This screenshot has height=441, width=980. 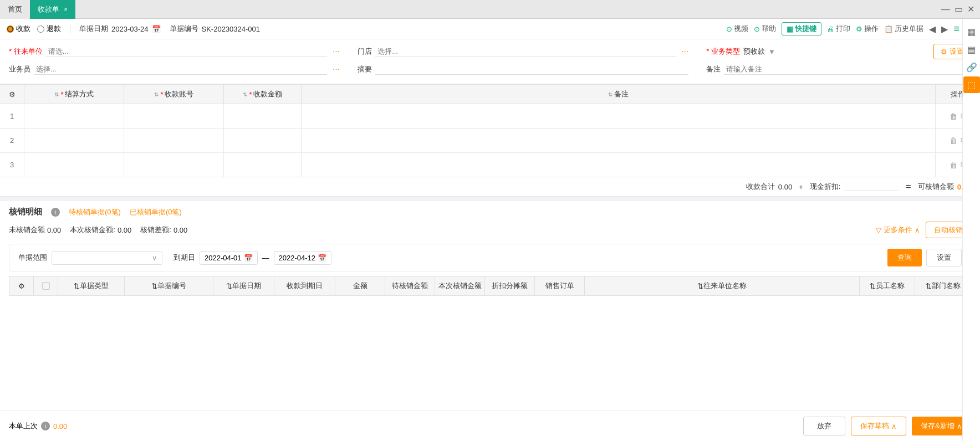 What do you see at coordinates (55, 212) in the screenshot?
I see `verification-info-icon: i` at bounding box center [55, 212].